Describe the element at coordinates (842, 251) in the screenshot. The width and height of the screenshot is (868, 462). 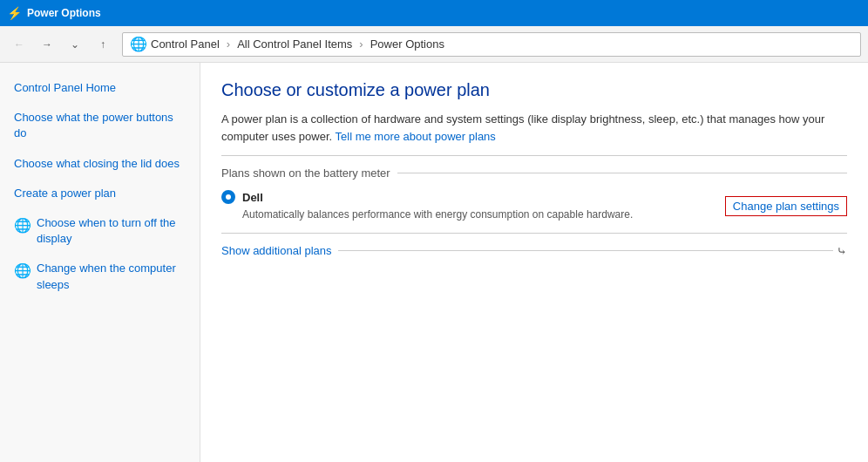
I see `chevron-down-icon: ⤷` at that location.